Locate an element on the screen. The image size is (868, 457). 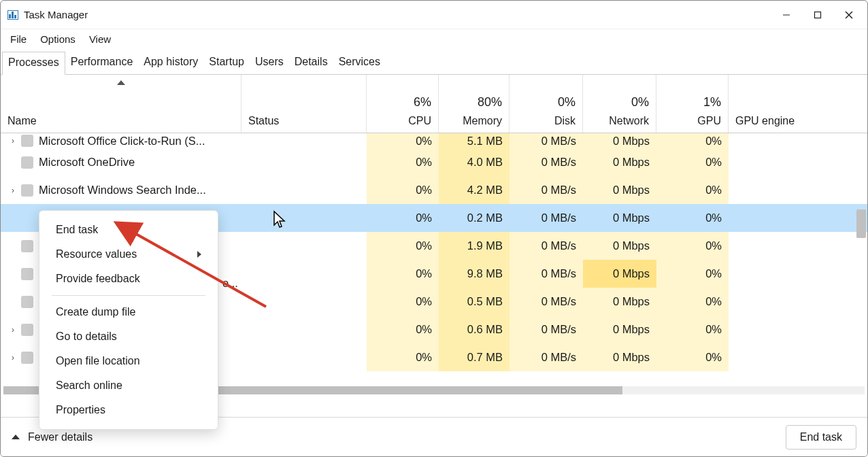
col-cpu: 6% CPU is located at coordinates (403, 103).